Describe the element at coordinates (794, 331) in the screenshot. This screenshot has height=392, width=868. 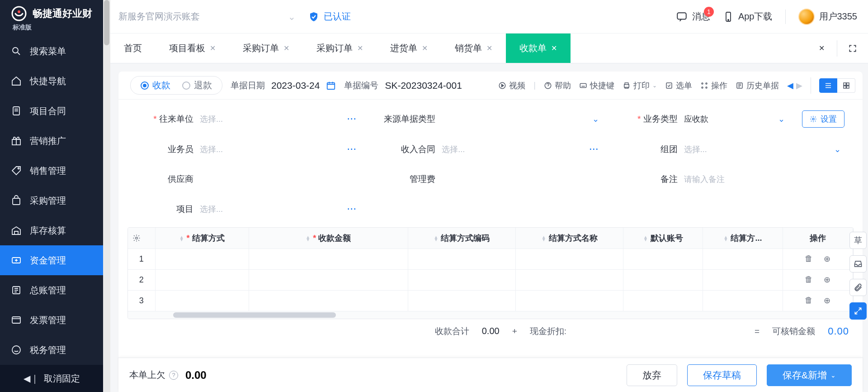
I see `writeoff-label: 可核销金额` at that location.